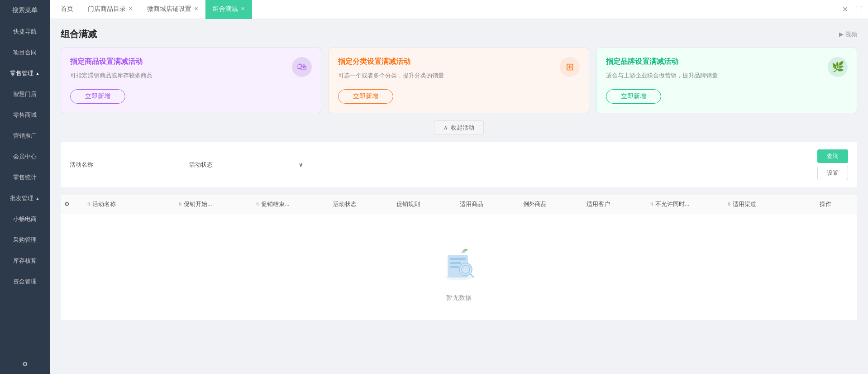 The width and height of the screenshot is (868, 374). I want to click on close-window-button: ✕, so click(845, 9).